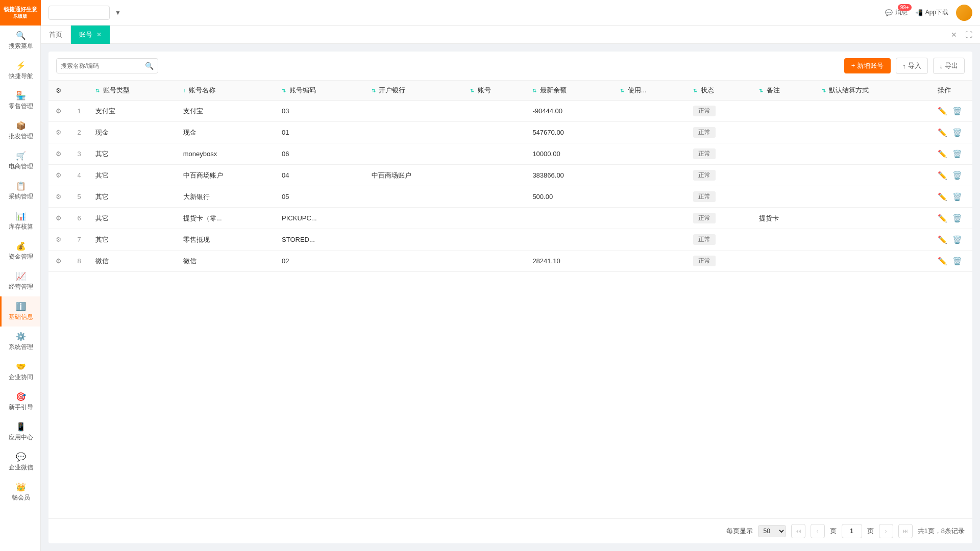 The width and height of the screenshot is (980, 551). What do you see at coordinates (495, 240) in the screenshot?
I see `row-account` at bounding box center [495, 240].